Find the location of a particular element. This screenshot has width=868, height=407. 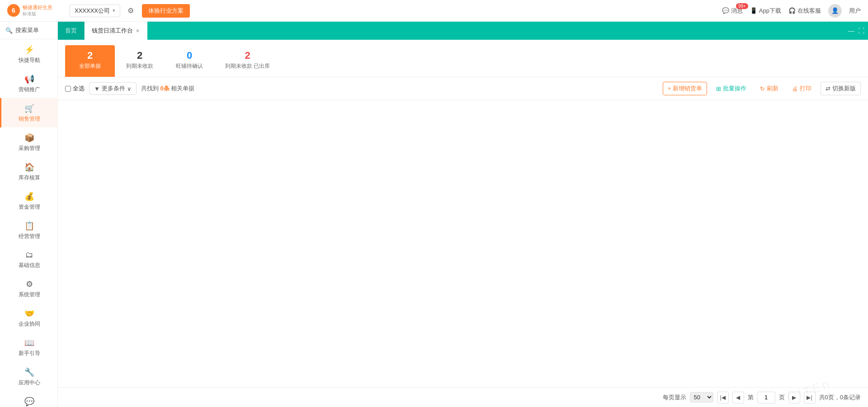

online-service-item: 🎧 在线客服 is located at coordinates (805, 11).